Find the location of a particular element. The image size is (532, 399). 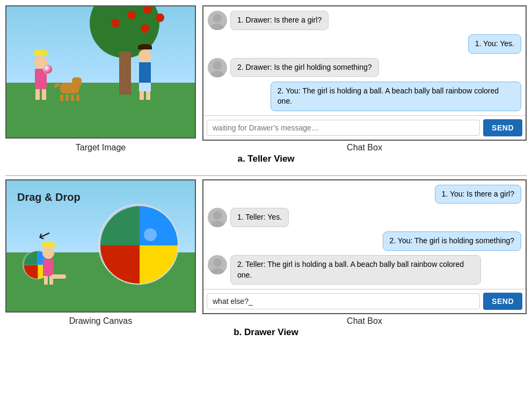

girl-legs is located at coordinates (41, 95).